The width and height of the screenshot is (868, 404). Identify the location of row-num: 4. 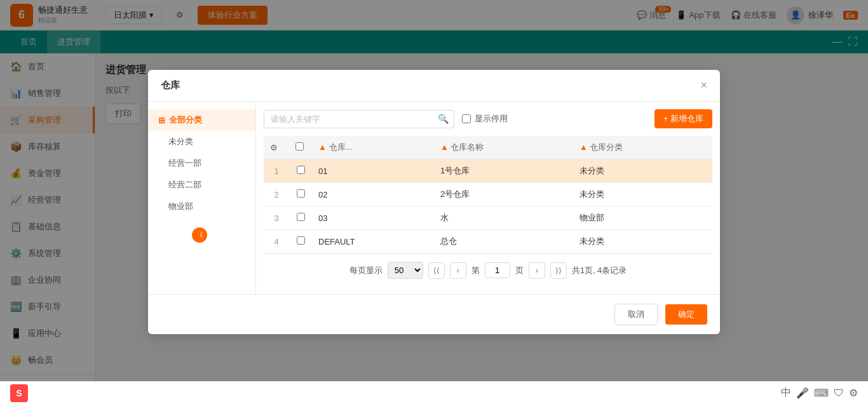
(276, 241).